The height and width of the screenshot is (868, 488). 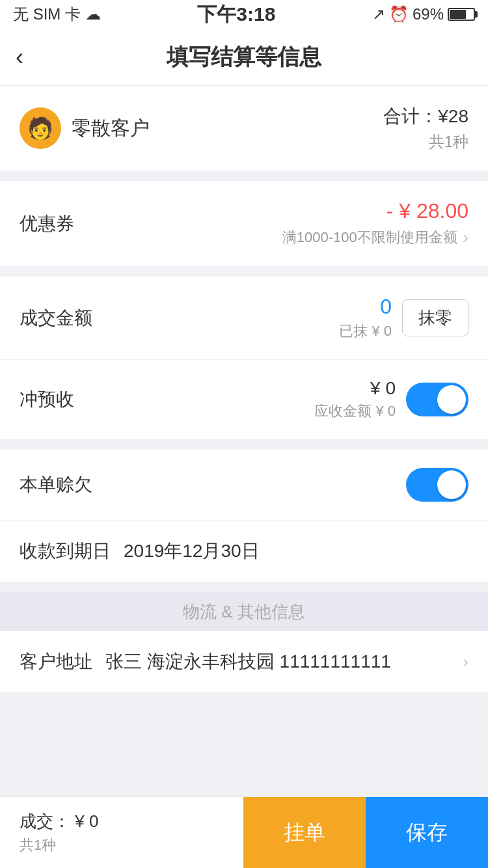 What do you see at coordinates (56, 318) in the screenshot?
I see `transaction-label: 成交金额` at bounding box center [56, 318].